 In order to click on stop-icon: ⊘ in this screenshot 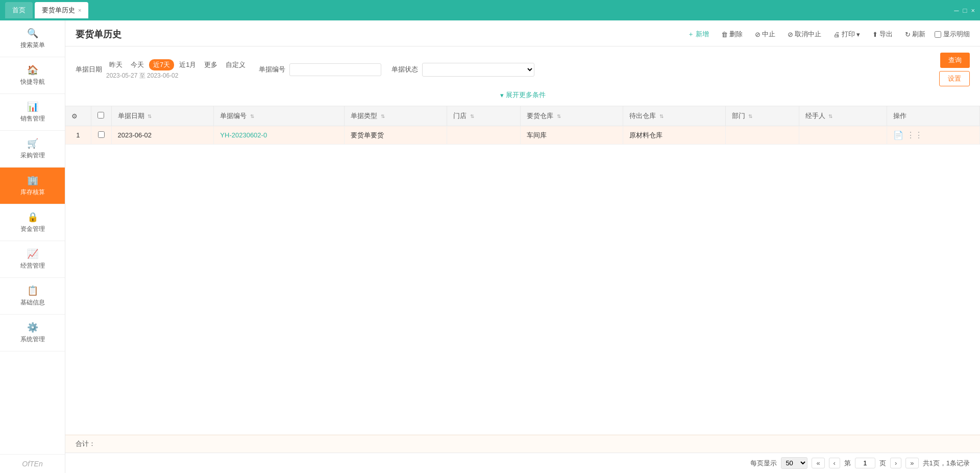, I will do `click(757, 35)`.